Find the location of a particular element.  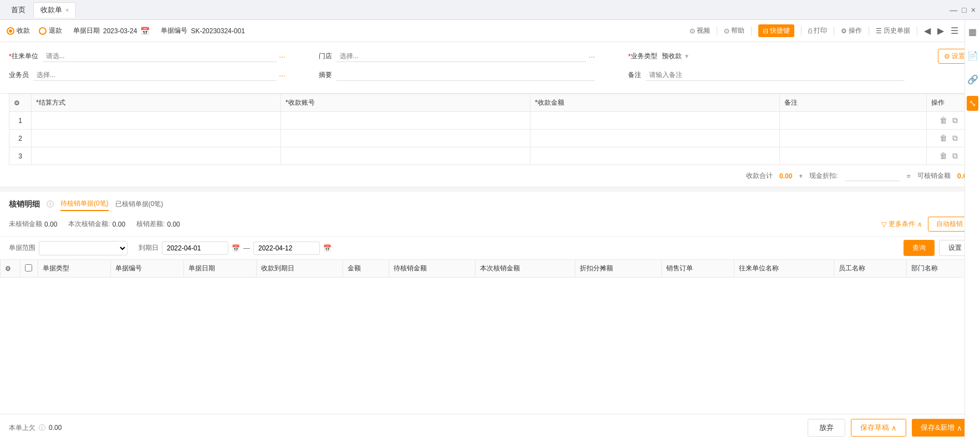

delete-icon-3: 🗑 is located at coordinates (943, 156).